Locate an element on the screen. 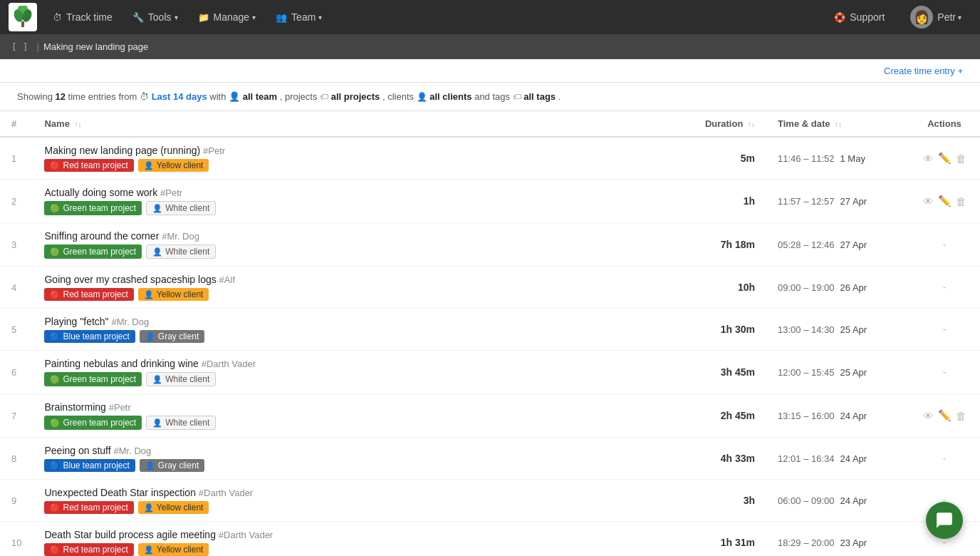  row-name: Making new landing page (running) #Petr🔴… is located at coordinates (357, 158).